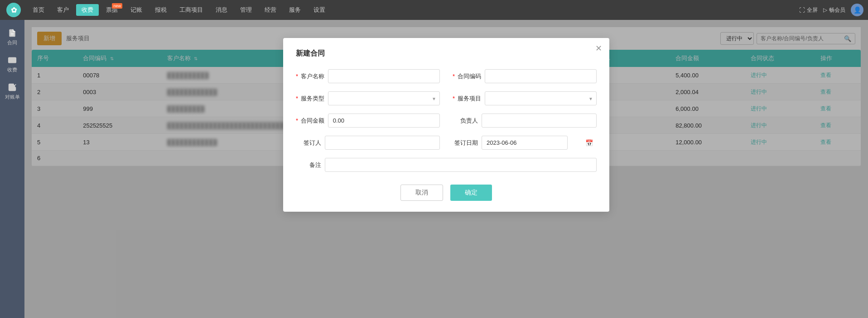 The width and height of the screenshot is (868, 318). Describe the element at coordinates (422, 193) in the screenshot. I see `cancel-button: 取消` at that location.